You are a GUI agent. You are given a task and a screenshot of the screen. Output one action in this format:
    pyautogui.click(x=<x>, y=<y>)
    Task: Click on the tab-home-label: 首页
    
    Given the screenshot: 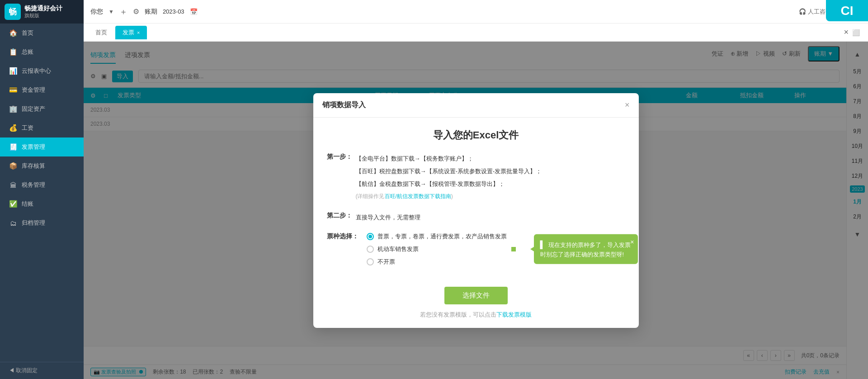 What is the action you would take?
    pyautogui.click(x=101, y=33)
    